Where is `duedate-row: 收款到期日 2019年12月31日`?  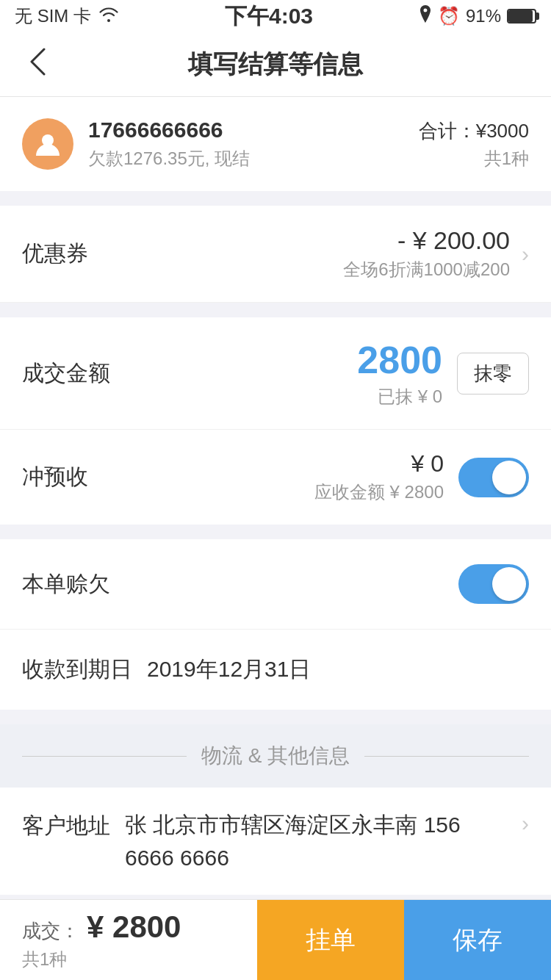 duedate-row: 收款到期日 2019年12月31日 is located at coordinates (276, 670).